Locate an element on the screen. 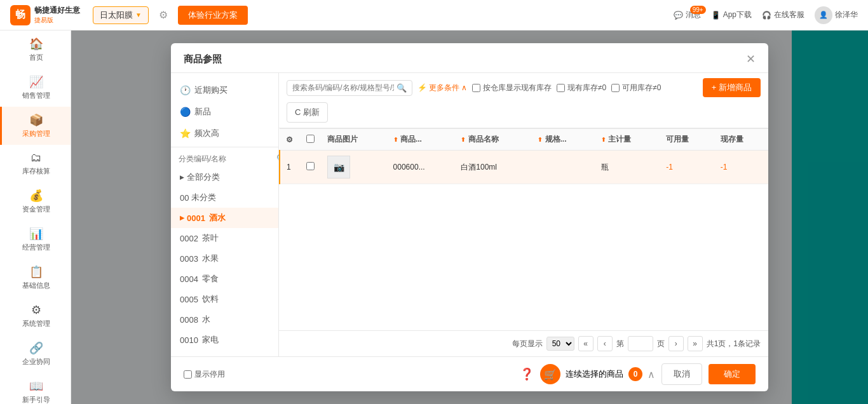  frequent-item: ⭐ 频次高 is located at coordinates (225, 133).